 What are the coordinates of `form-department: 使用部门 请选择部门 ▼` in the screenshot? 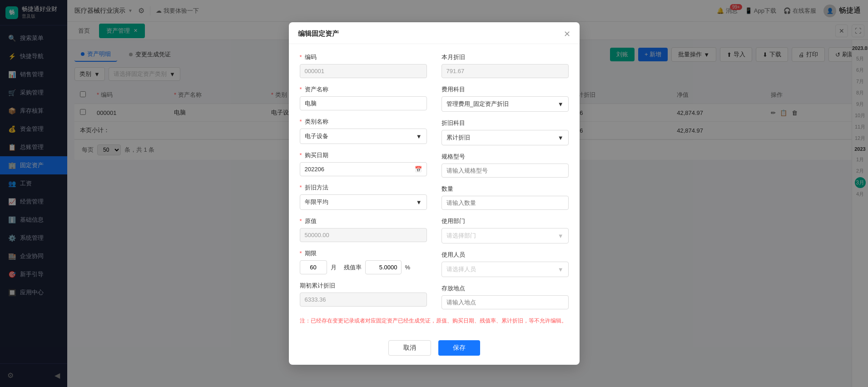 It's located at (505, 230).